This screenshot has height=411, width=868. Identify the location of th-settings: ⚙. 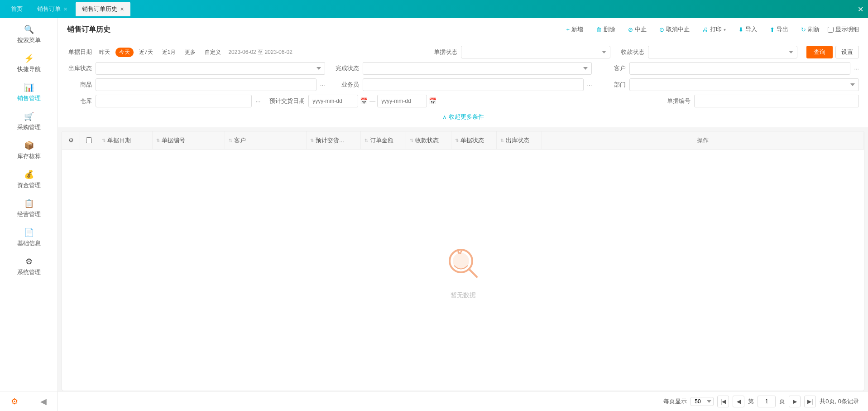
(71, 140).